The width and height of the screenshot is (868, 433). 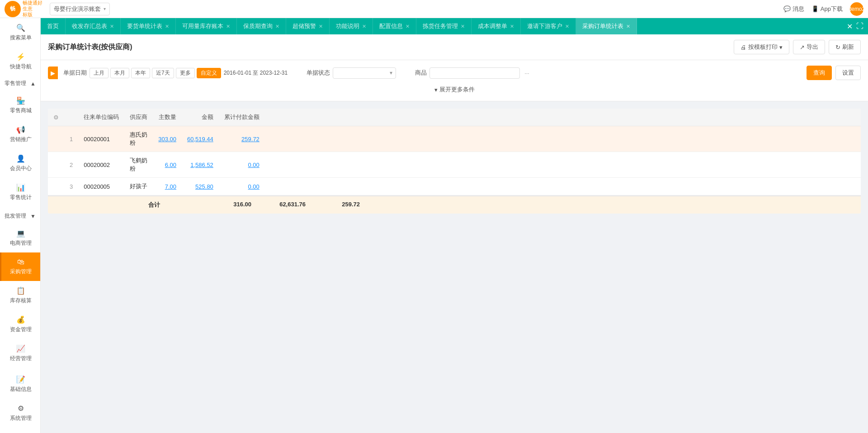 What do you see at coordinates (242, 139) in the screenshot?
I see `td-cum-payment-1: 259.72` at bounding box center [242, 139].